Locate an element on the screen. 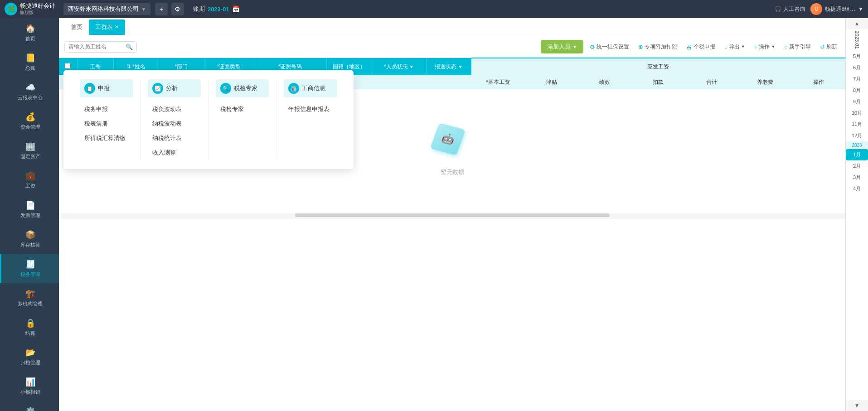 This screenshot has width=868, height=411. tab-close-icon: ✕ is located at coordinates (117, 27).